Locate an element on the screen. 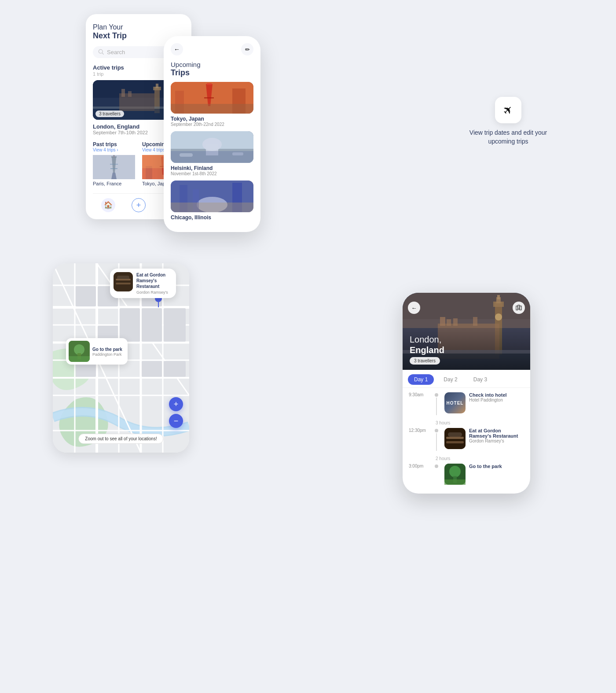 The width and height of the screenshot is (616, 693). london-hero-title: London, England is located at coordinates (466, 345).